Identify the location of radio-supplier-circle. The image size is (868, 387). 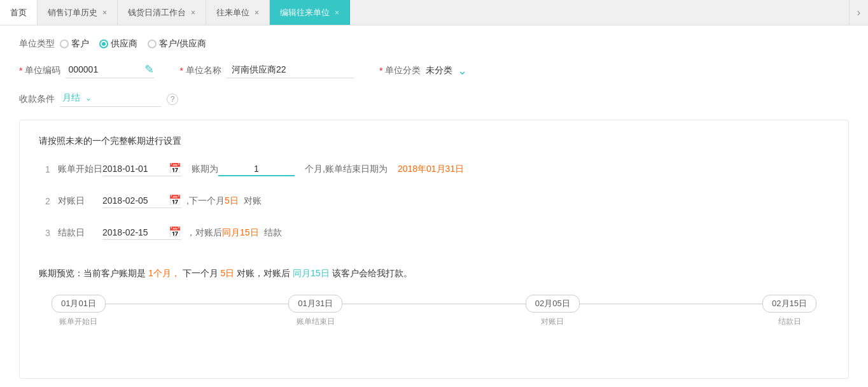
(104, 44).